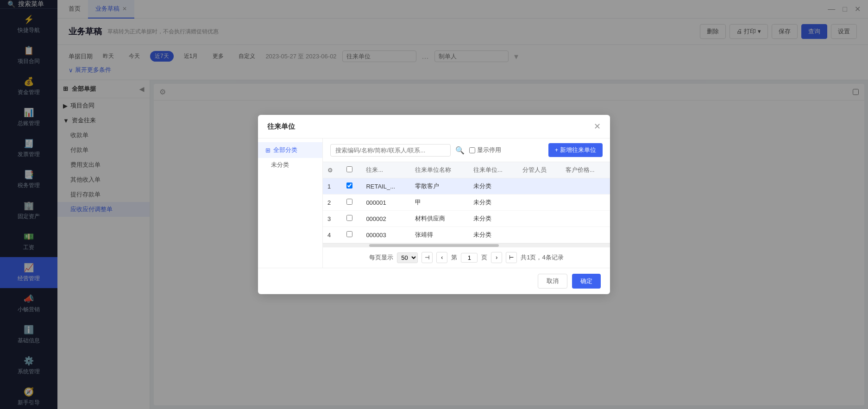 The height and width of the screenshot is (409, 868). Describe the element at coordinates (333, 186) in the screenshot. I see `row-no: 1` at that location.